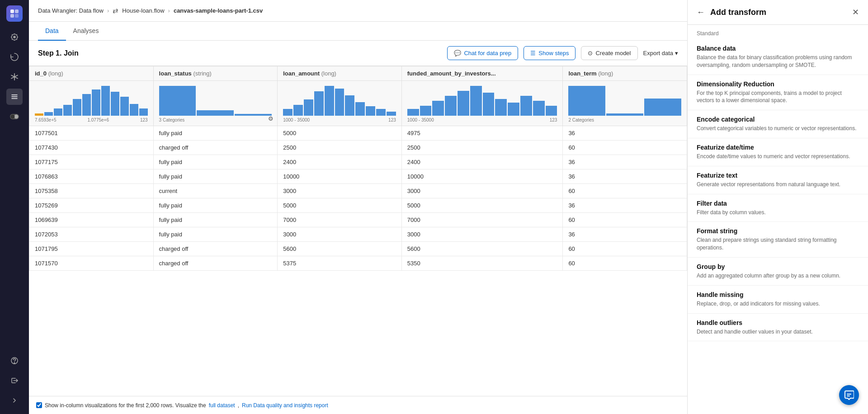  Describe the element at coordinates (91, 235) in the screenshot. I see `table-cell-id_0: 1072053` at that location.